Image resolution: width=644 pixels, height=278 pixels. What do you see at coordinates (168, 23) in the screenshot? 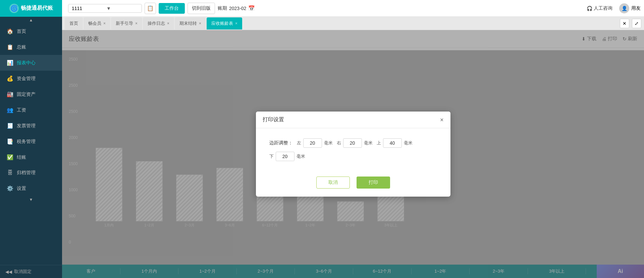
I see `tab-log-close: ×` at bounding box center [168, 23].